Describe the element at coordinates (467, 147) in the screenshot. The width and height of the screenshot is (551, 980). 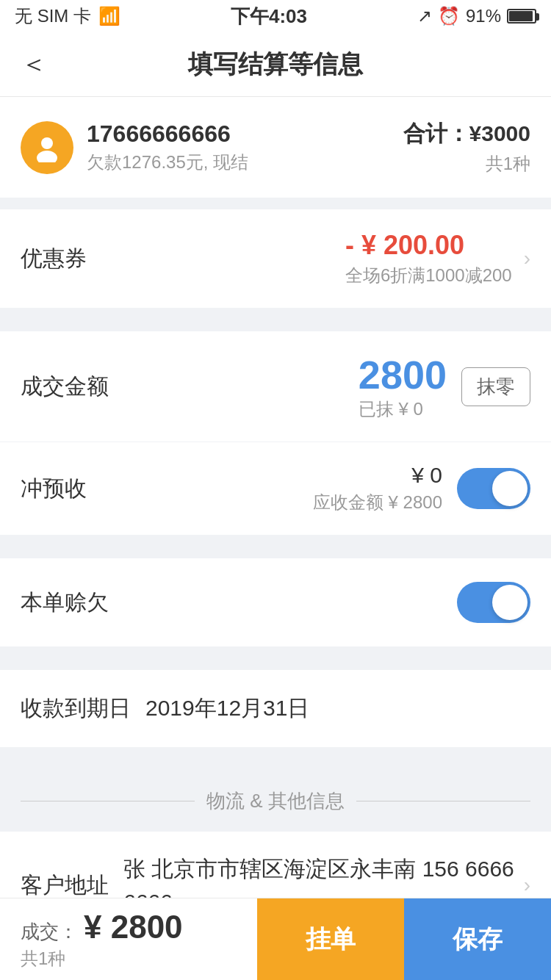
I see `user-total: 合计：¥3000 共1种` at that location.